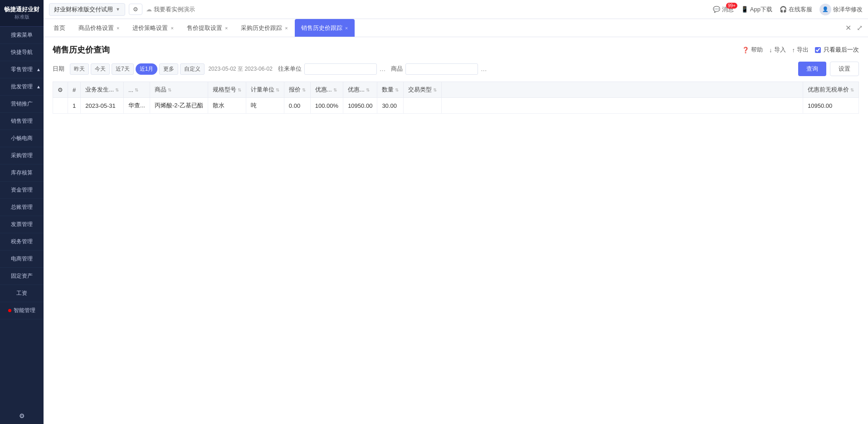 The width and height of the screenshot is (868, 424). What do you see at coordinates (122, 69) in the screenshot?
I see `date-btn-7days: 近7天` at bounding box center [122, 69].